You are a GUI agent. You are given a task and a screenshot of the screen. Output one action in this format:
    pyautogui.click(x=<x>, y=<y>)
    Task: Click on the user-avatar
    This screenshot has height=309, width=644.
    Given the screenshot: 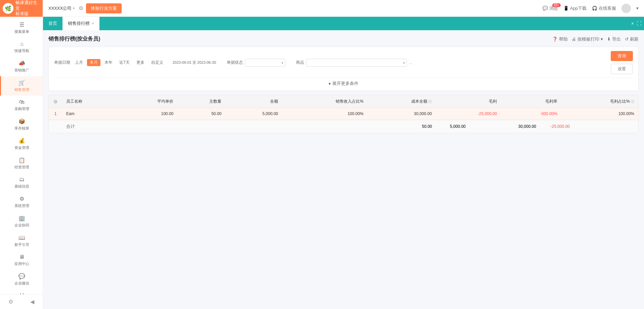 What is the action you would take?
    pyautogui.click(x=626, y=8)
    